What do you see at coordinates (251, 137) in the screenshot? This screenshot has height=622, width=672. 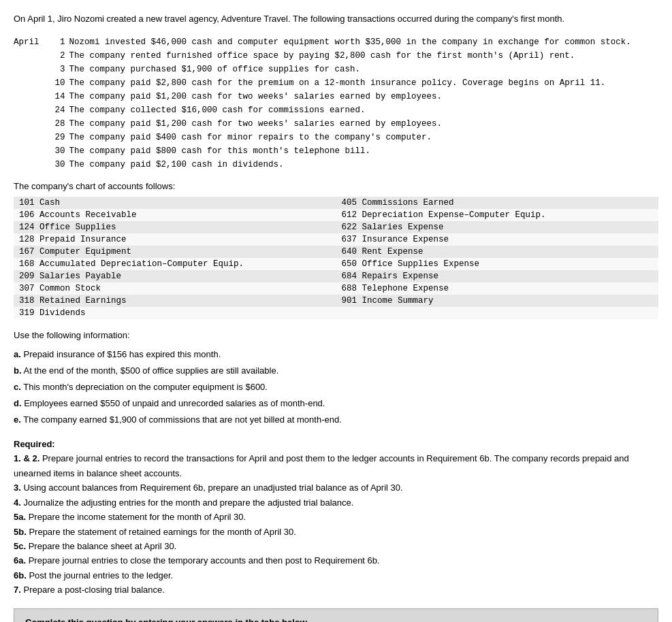 I see `transaction-text: The company paid $400 cash for minor rep…` at bounding box center [251, 137].